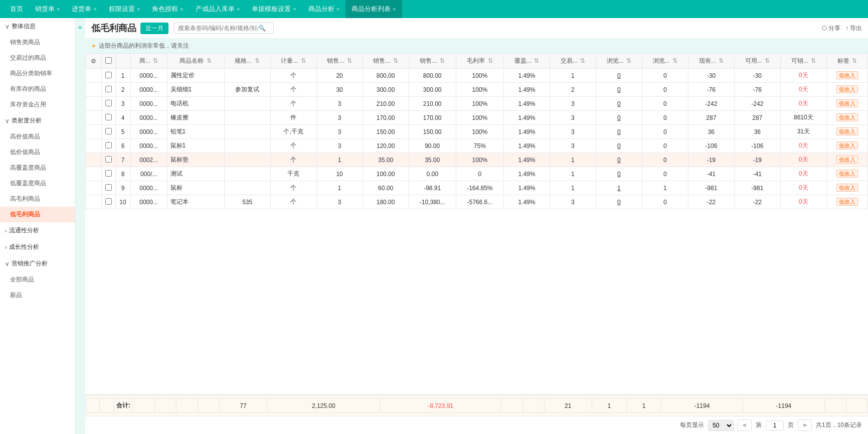  I want to click on nav-analysis-list-close: ×, so click(394, 9).